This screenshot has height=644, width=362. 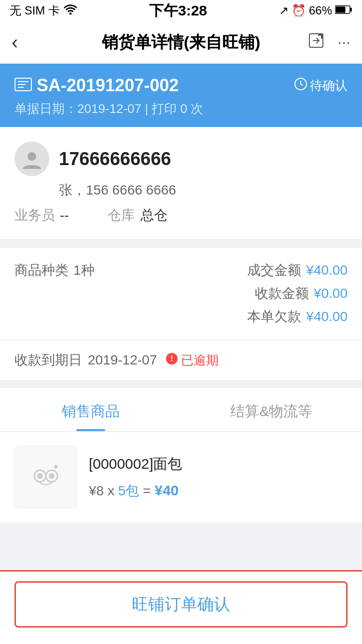 What do you see at coordinates (299, 11) in the screenshot?
I see `alarm-icon: ⏰` at bounding box center [299, 11].